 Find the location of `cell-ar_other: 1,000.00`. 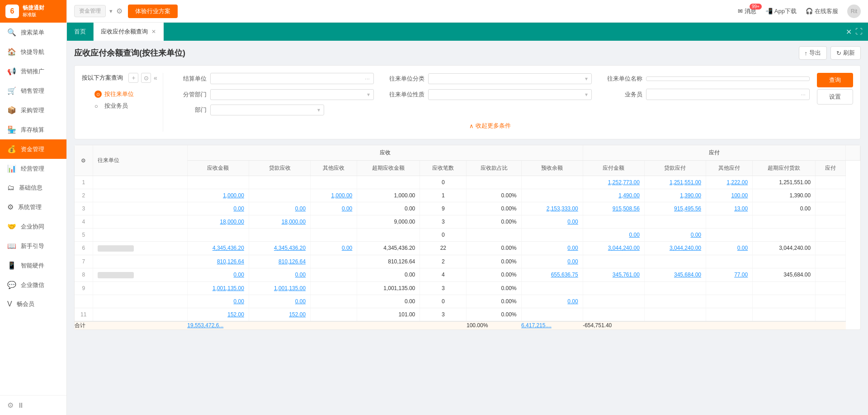

cell-ar_other: 1,000.00 is located at coordinates (334, 196).